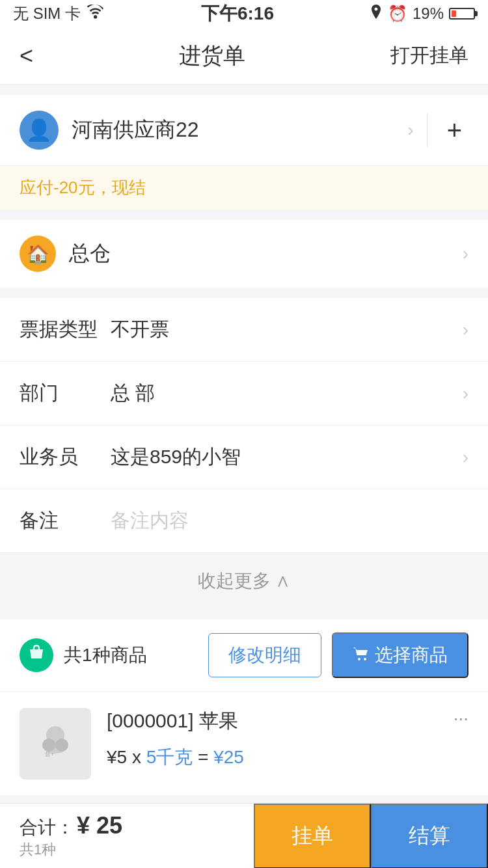 This screenshot has width=488, height=868. I want to click on invoice-type-label: 票据类型, so click(59, 329).